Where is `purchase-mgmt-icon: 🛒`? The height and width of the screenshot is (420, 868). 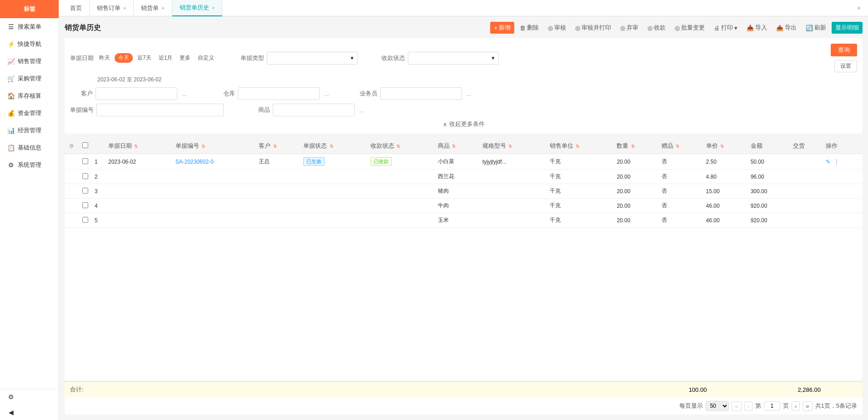 purchase-mgmt-icon: 🛒 is located at coordinates (11, 79).